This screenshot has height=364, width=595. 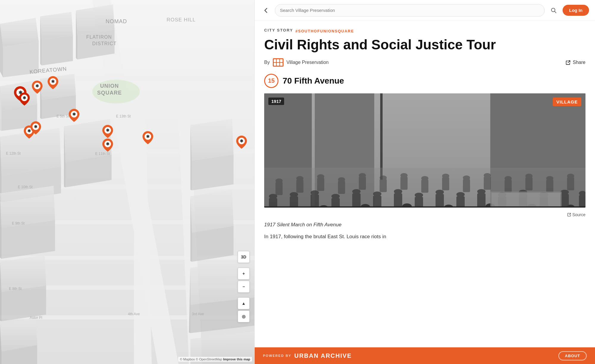 I want to click on svg-text: E 11th St, so click(x=103, y=154).